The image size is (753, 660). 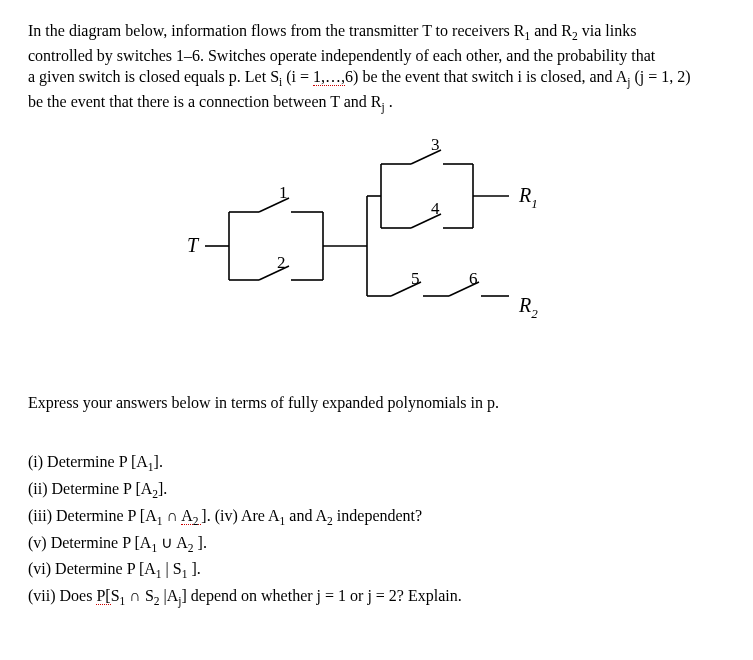 I want to click on text: and A, so click(x=306, y=516).